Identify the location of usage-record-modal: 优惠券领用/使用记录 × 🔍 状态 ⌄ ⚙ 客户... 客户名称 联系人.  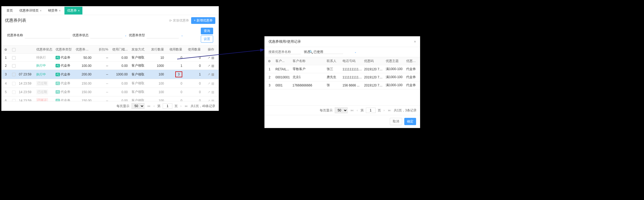
(342, 82).